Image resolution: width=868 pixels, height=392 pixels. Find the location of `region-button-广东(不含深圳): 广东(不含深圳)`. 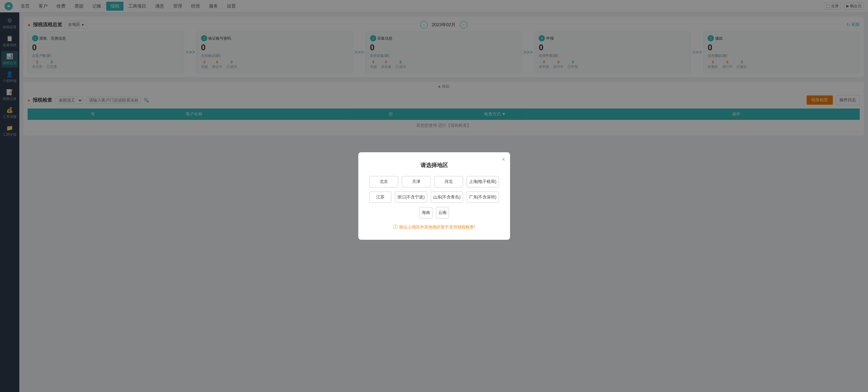

region-button-广东(不含深圳): 广东(不含深圳) is located at coordinates (483, 197).